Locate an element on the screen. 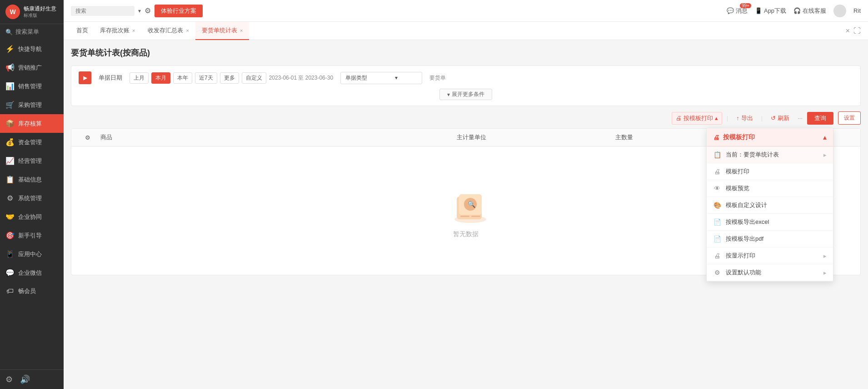  expand-more-row: ▾ 展开更多条件 is located at coordinates (466, 95).